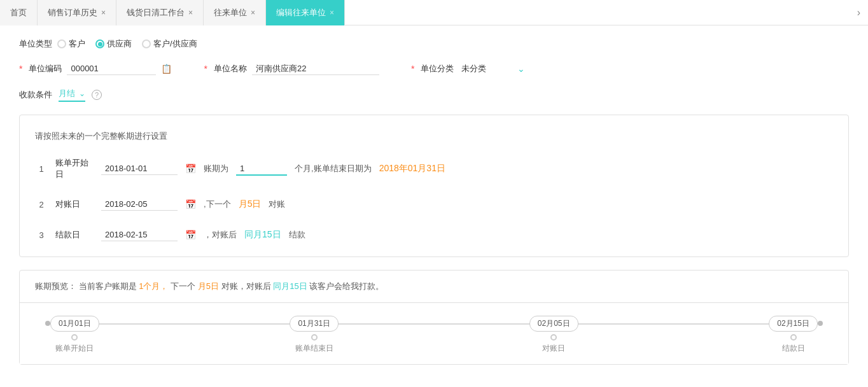 The height and width of the screenshot is (387, 868). What do you see at coordinates (209, 286) in the screenshot?
I see `preview-highlight2: 月5日` at bounding box center [209, 286].